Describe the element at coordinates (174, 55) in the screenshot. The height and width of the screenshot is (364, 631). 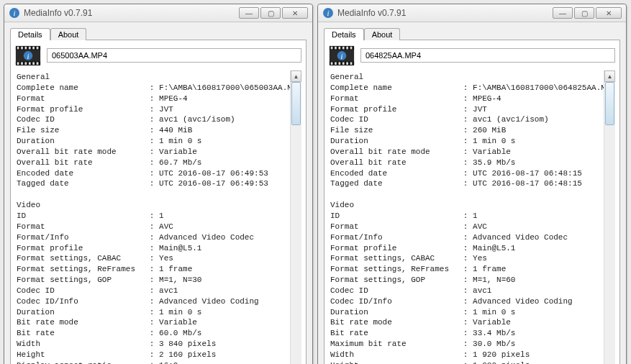
I see `filename-field: 065003AA.MP4` at that location.